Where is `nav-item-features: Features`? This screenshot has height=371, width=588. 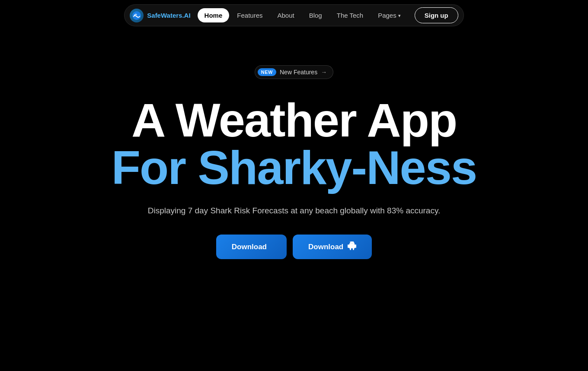 nav-item-features: Features is located at coordinates (250, 16).